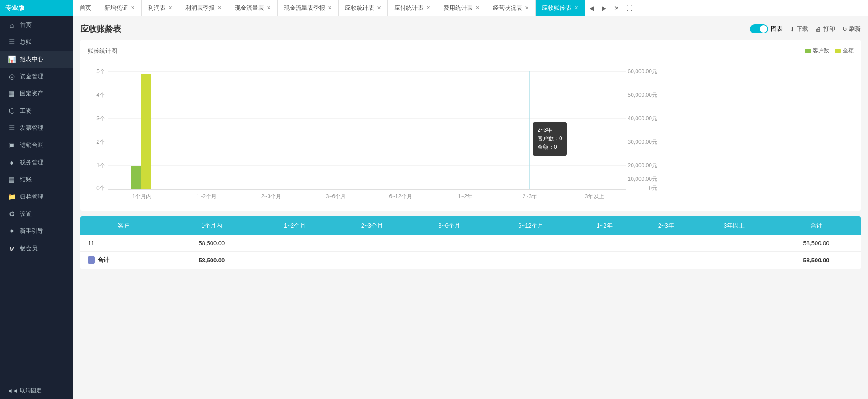  What do you see at coordinates (37, 8) in the screenshot?
I see `app-logo: 专业版` at bounding box center [37, 8].